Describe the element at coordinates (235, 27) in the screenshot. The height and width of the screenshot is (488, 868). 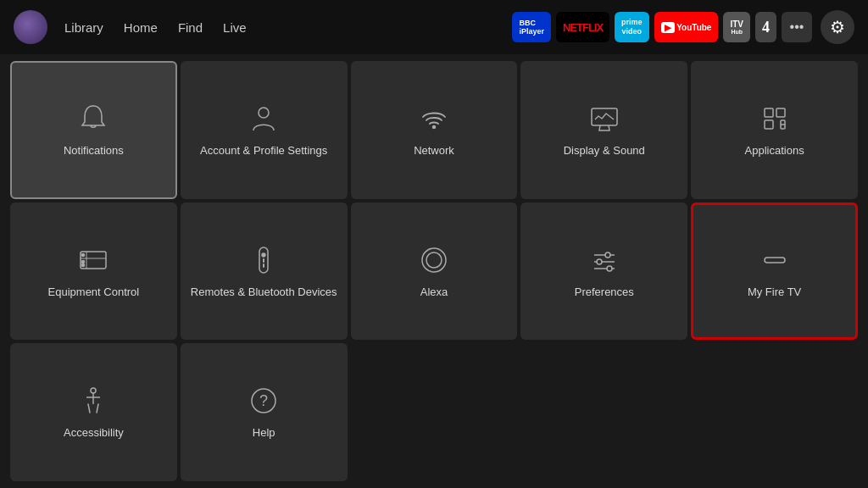
I see `nav-live: Live` at that location.